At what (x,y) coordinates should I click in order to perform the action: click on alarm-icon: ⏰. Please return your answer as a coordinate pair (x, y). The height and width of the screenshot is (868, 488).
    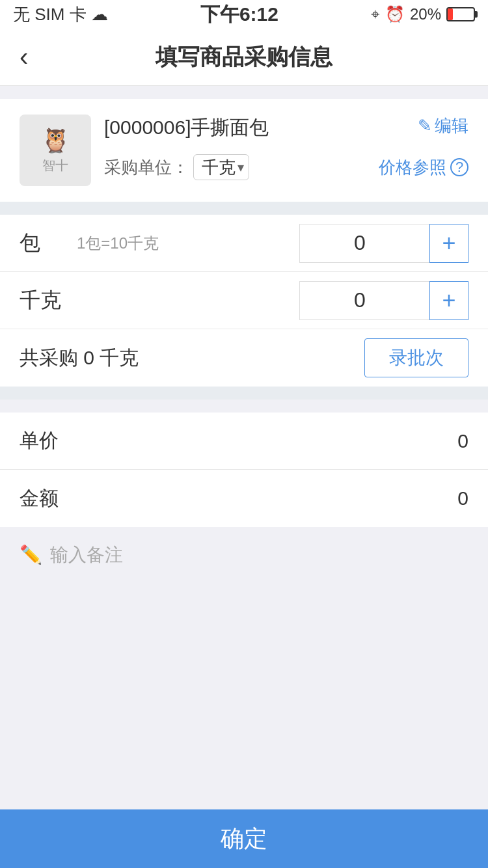
    Looking at the image, I should click on (395, 14).